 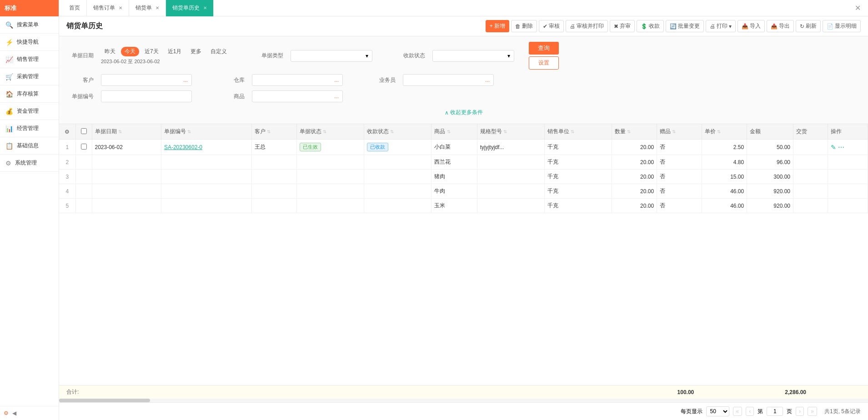 I want to click on th-product: 商品 ⇅, so click(x=454, y=132).